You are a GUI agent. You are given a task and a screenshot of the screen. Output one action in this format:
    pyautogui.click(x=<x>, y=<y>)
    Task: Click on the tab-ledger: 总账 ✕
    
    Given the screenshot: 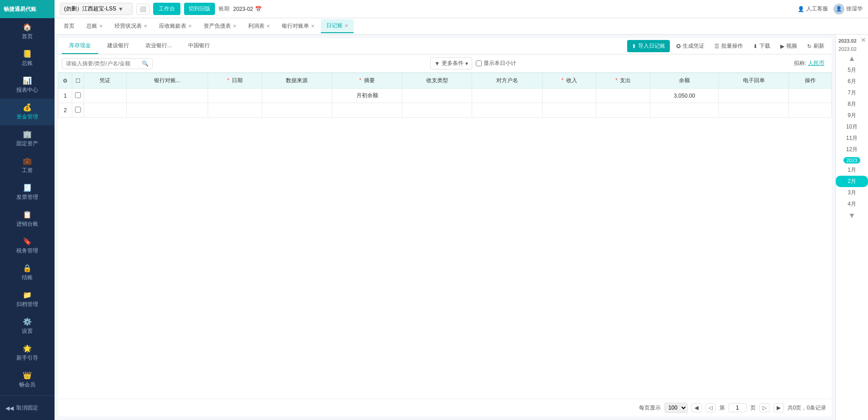 What is the action you would take?
    pyautogui.click(x=95, y=26)
    